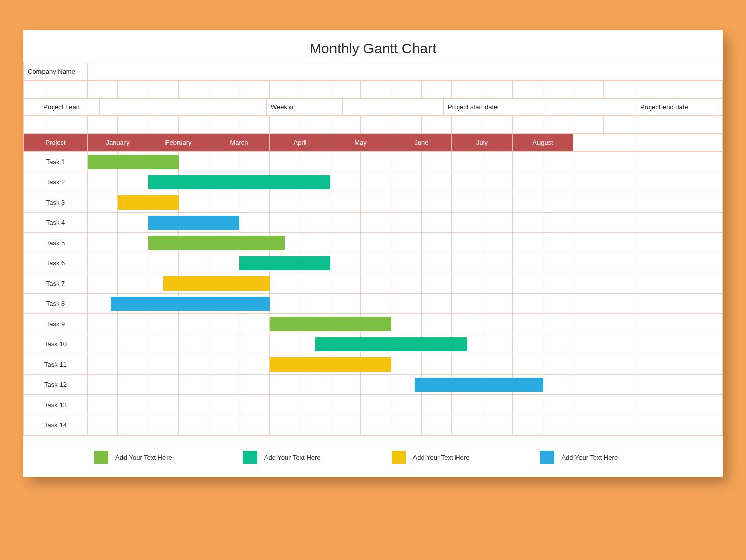 This screenshot has width=746, height=560. Describe the element at coordinates (720, 107) in the screenshot. I see `project-end-cell` at that location.